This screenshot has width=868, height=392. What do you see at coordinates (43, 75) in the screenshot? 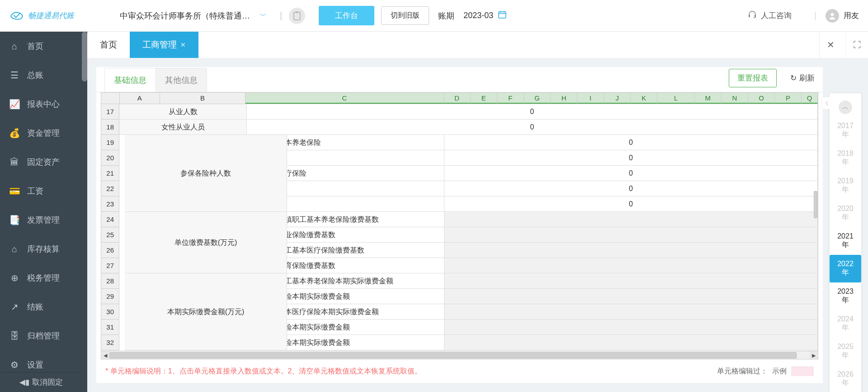
I see `sidebar-item-1: ☰总账` at bounding box center [43, 75].